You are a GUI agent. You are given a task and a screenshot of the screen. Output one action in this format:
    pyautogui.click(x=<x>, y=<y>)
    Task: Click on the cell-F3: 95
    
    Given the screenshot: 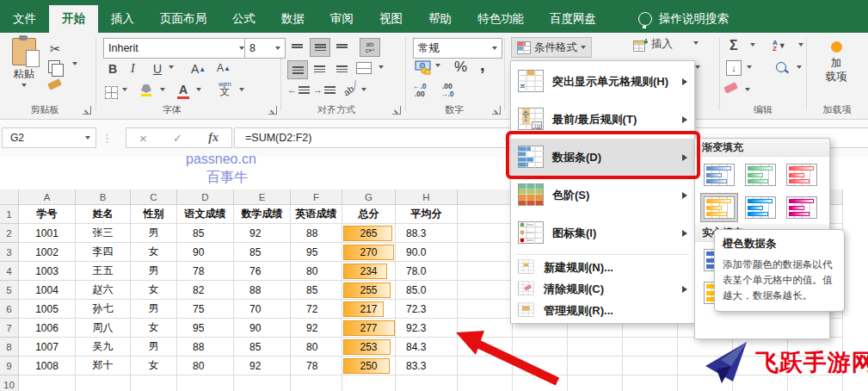 What is the action you would take?
    pyautogui.click(x=317, y=252)
    